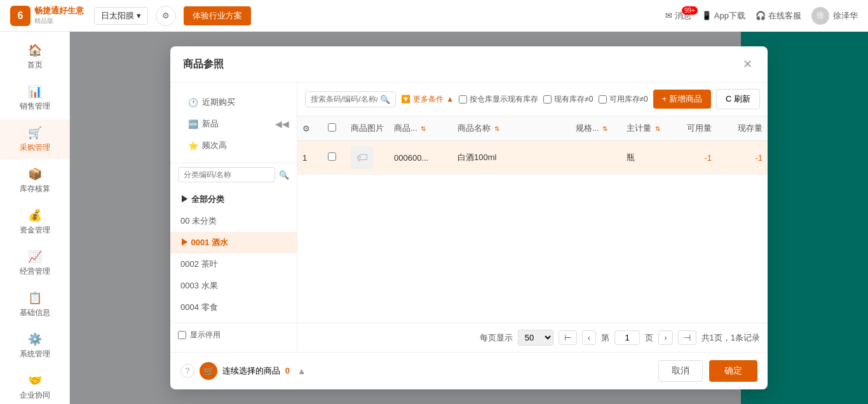 The image size is (868, 404). Describe the element at coordinates (738, 99) in the screenshot. I see `refresh-button: C 刷新` at that location.